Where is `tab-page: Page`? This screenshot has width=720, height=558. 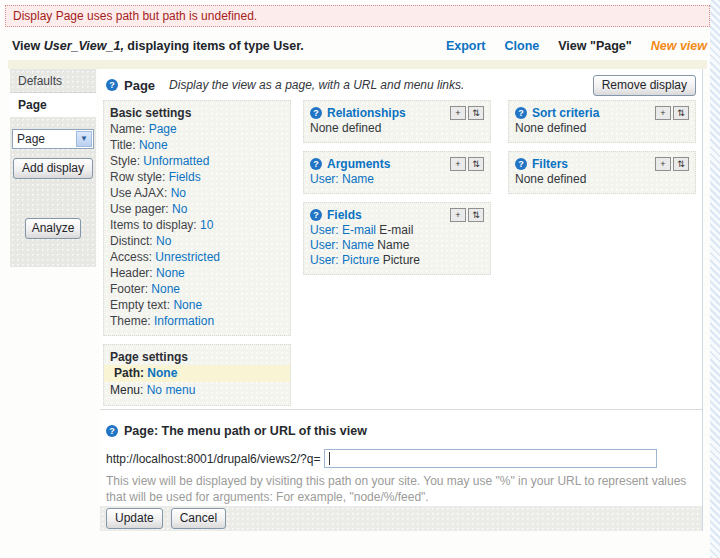
tab-page: Page is located at coordinates (53, 105).